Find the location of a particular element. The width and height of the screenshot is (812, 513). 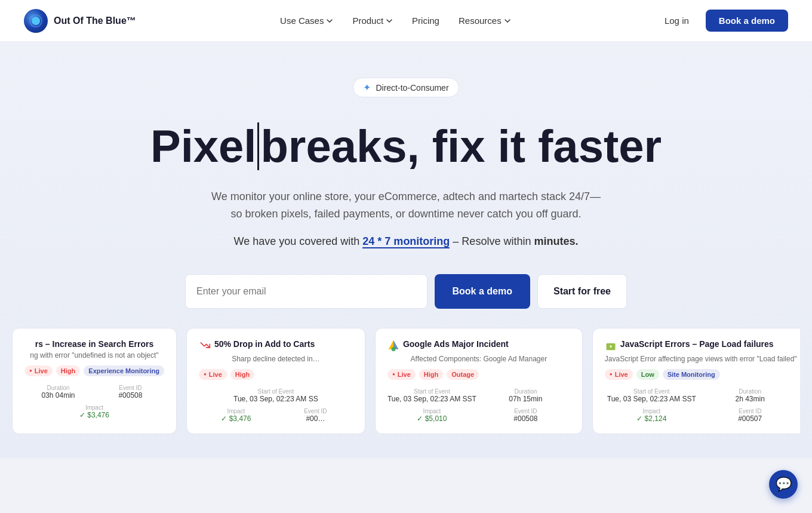

logo: Out Of The Blue™ is located at coordinates (80, 21).